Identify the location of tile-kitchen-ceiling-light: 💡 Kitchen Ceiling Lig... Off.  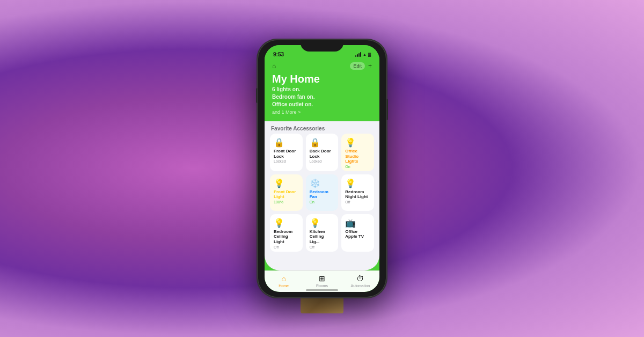
(322, 233).